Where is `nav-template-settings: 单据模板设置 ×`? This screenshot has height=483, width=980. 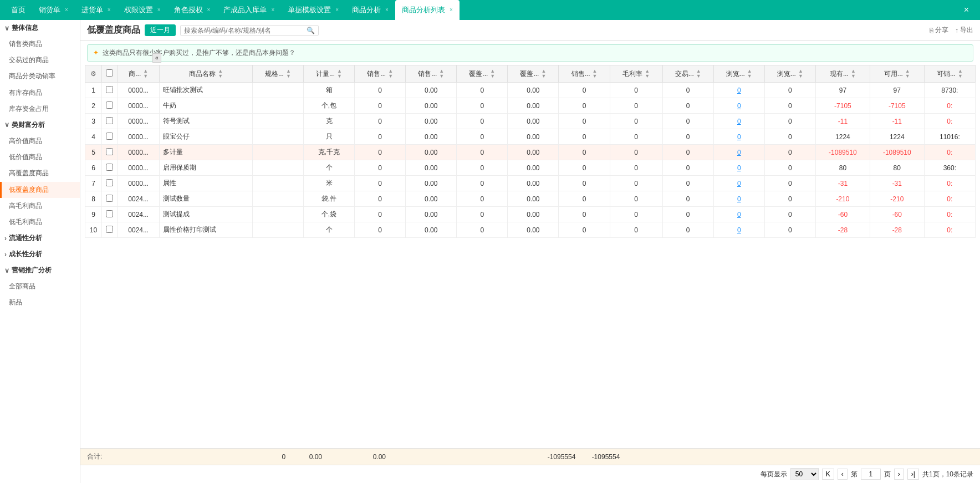
nav-template-settings: 单据模板设置 × is located at coordinates (313, 10).